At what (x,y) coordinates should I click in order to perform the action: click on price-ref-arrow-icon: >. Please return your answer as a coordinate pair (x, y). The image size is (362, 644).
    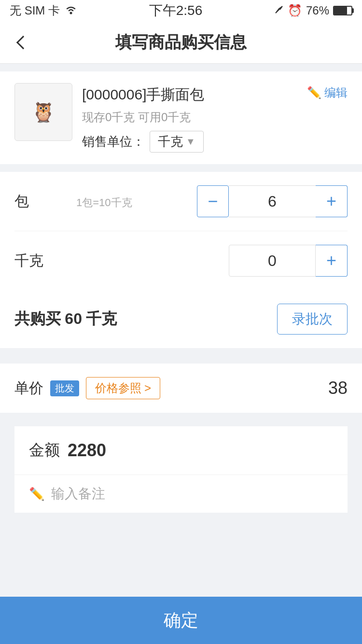
    Looking at the image, I should click on (148, 388).